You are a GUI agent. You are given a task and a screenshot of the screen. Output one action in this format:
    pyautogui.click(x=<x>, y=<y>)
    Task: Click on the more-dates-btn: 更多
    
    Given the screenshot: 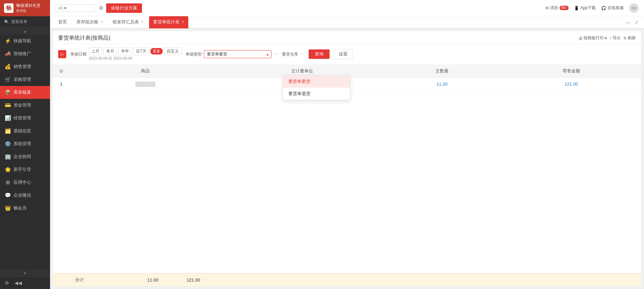 What is the action you would take?
    pyautogui.click(x=157, y=51)
    